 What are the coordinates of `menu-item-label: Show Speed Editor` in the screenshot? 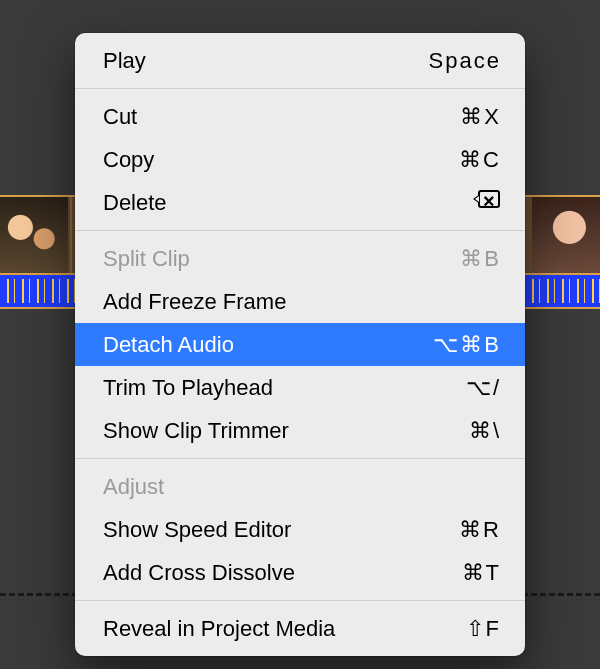 It's located at (197, 530).